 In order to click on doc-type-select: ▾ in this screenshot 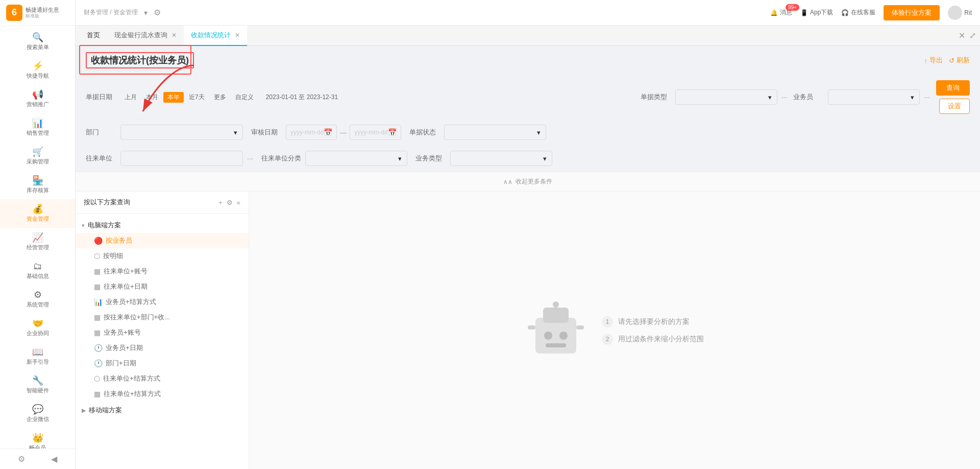, I will do `click(726, 97)`.